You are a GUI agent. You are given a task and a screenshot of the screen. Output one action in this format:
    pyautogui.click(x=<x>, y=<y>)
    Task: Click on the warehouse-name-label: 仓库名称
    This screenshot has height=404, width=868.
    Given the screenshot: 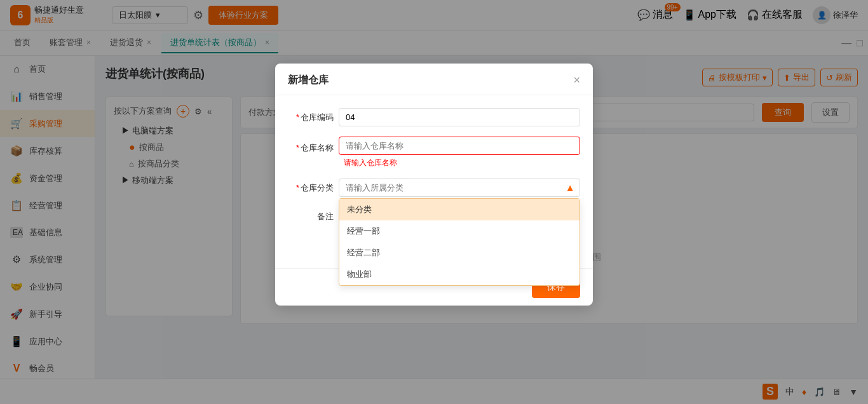 What is the action you would take?
    pyautogui.click(x=313, y=146)
    